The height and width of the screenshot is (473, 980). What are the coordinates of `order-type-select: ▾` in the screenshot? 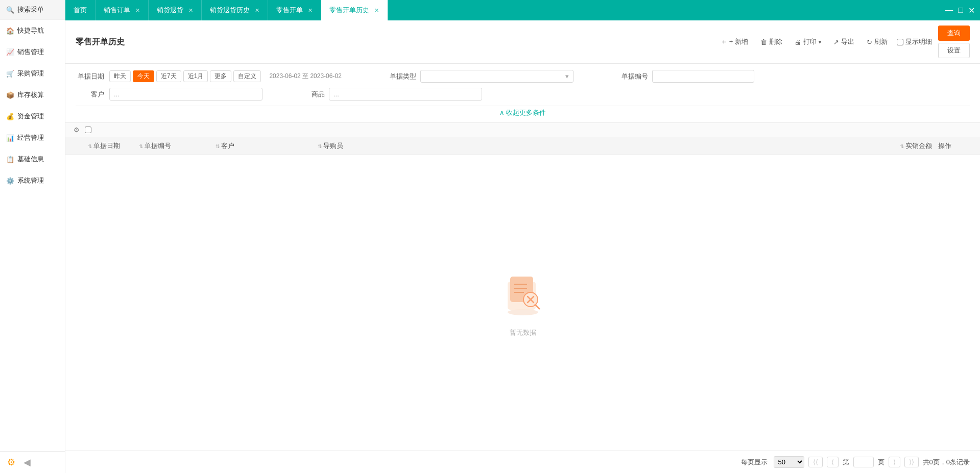 It's located at (497, 77).